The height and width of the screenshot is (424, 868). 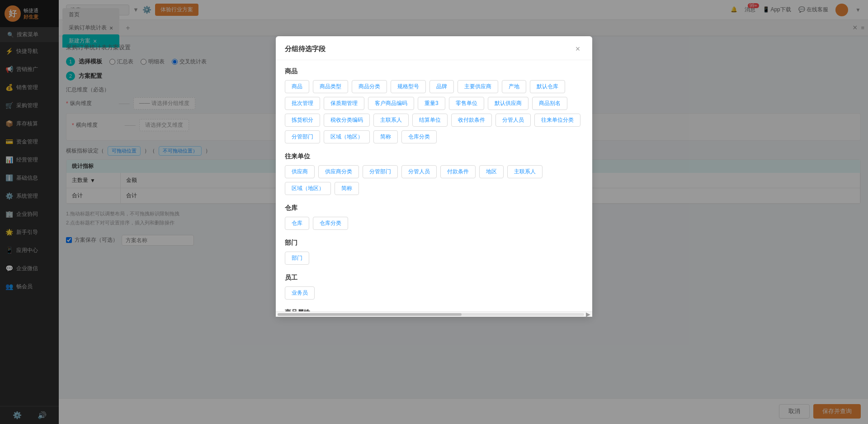 What do you see at coordinates (491, 172) in the screenshot?
I see `field-item-partner-5: 地区` at bounding box center [491, 172].